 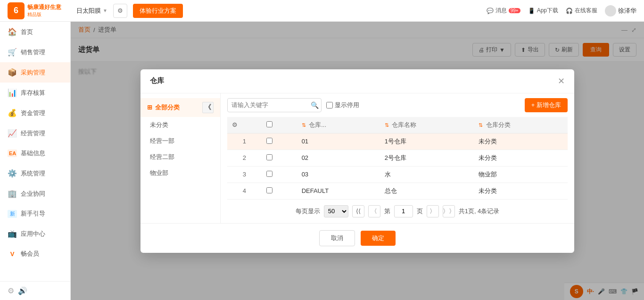 What do you see at coordinates (12, 174) in the screenshot?
I see `system-icon: ⚙️` at bounding box center [12, 174].